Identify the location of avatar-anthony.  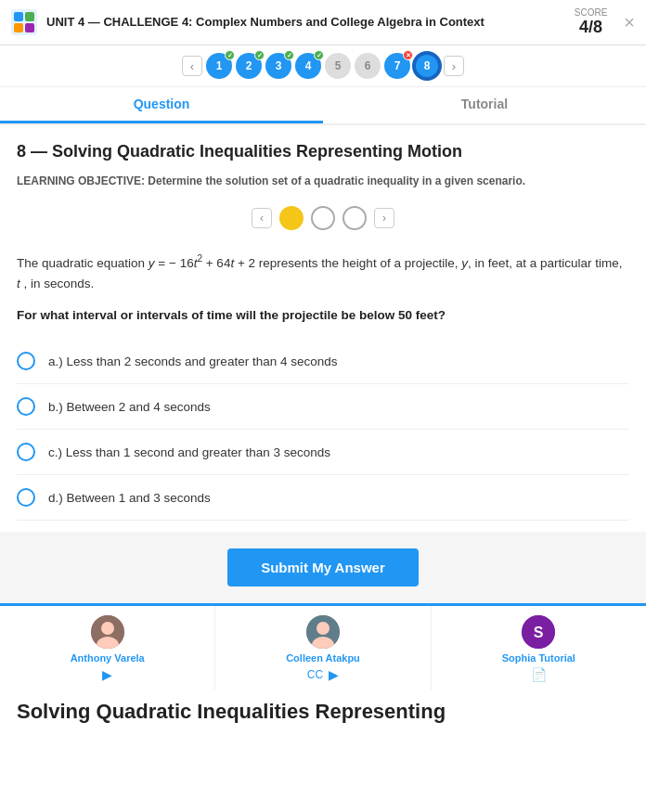
(108, 632).